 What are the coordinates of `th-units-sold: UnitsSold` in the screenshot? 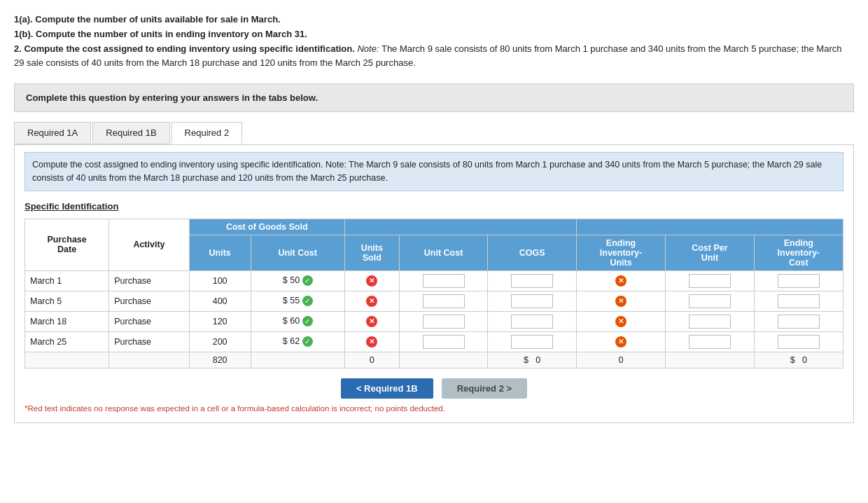 It's located at (372, 252).